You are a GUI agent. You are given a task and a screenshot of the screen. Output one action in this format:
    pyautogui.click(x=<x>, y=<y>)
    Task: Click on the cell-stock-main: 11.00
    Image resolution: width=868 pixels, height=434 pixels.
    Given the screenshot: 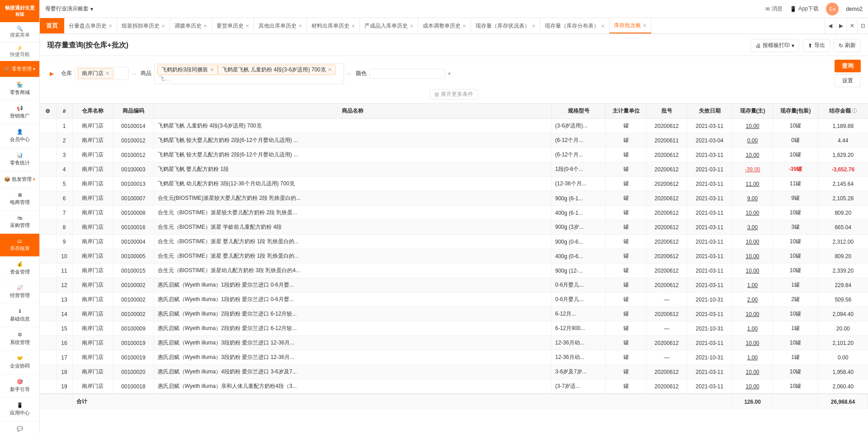 What is the action you would take?
    pyautogui.click(x=753, y=184)
    